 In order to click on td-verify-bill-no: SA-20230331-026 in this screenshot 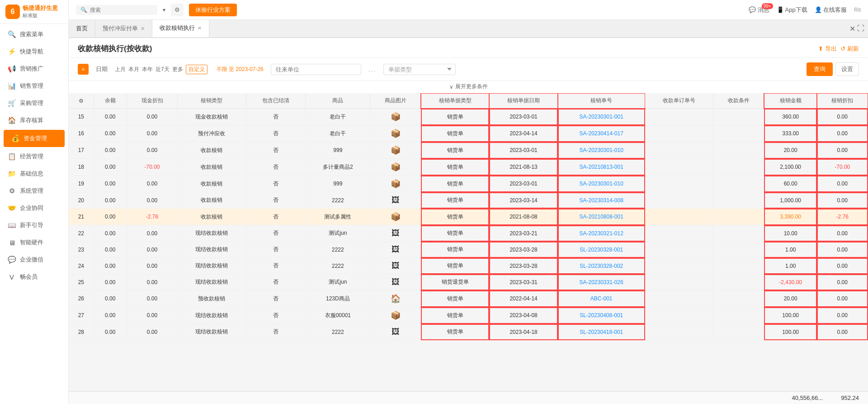, I will do `click(601, 282)`.